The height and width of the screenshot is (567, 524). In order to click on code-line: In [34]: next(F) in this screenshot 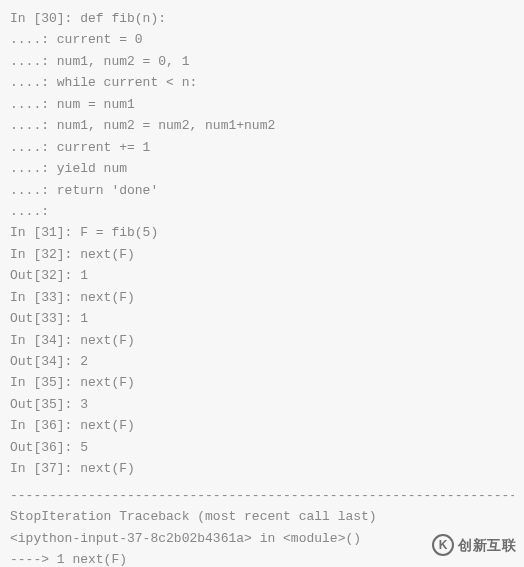, I will do `click(262, 340)`.